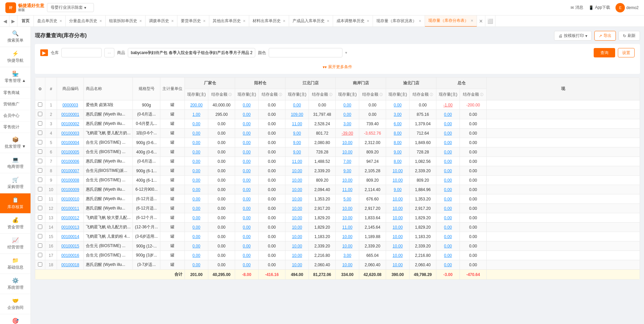 The width and height of the screenshot is (644, 324). I want to click on tab-要货单历史: 要货单历史 ✕, so click(193, 21).